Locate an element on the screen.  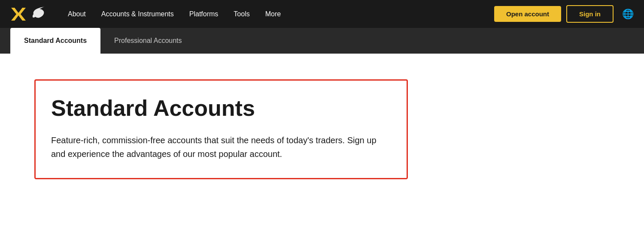
nav-link-tools: Tools is located at coordinates (241, 14).